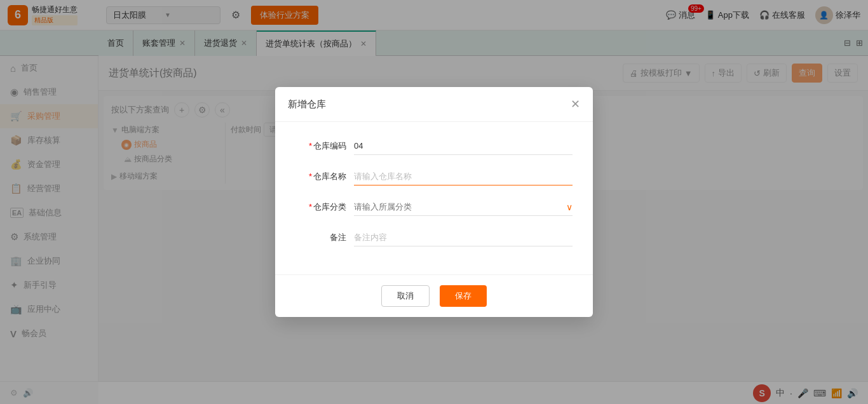 Image resolution: width=868 pixels, height=404 pixels. What do you see at coordinates (434, 296) in the screenshot?
I see `modal-footer: 取消 保存` at bounding box center [434, 296].